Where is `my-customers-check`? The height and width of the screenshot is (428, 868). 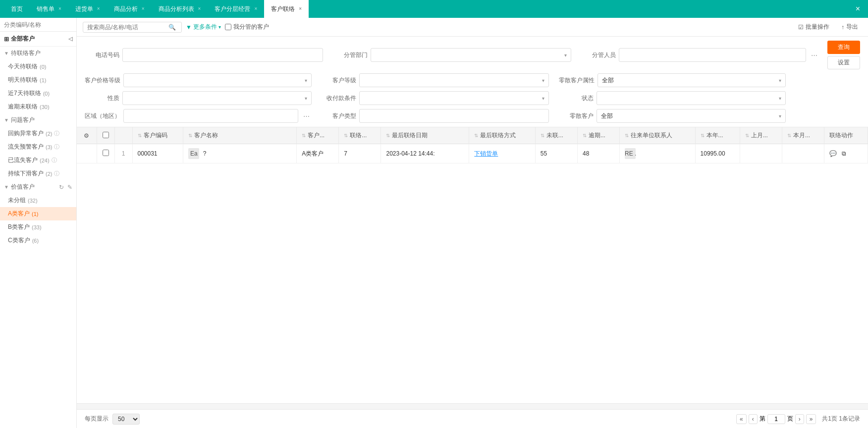 my-customers-check is located at coordinates (228, 27).